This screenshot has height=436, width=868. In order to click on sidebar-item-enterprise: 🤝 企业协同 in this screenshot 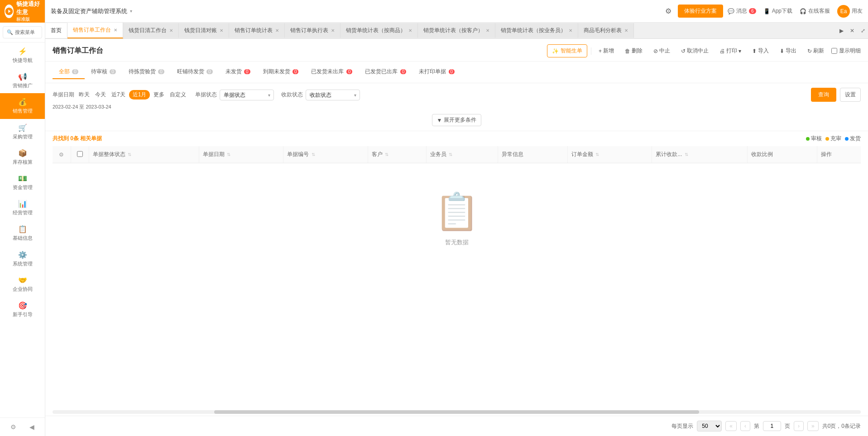, I will do `click(23, 284)`.